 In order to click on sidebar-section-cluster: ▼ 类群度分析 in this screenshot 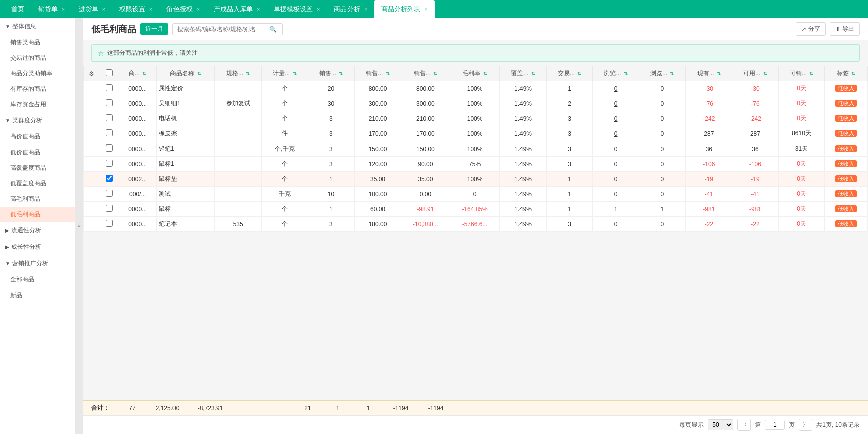, I will do `click(37, 120)`.